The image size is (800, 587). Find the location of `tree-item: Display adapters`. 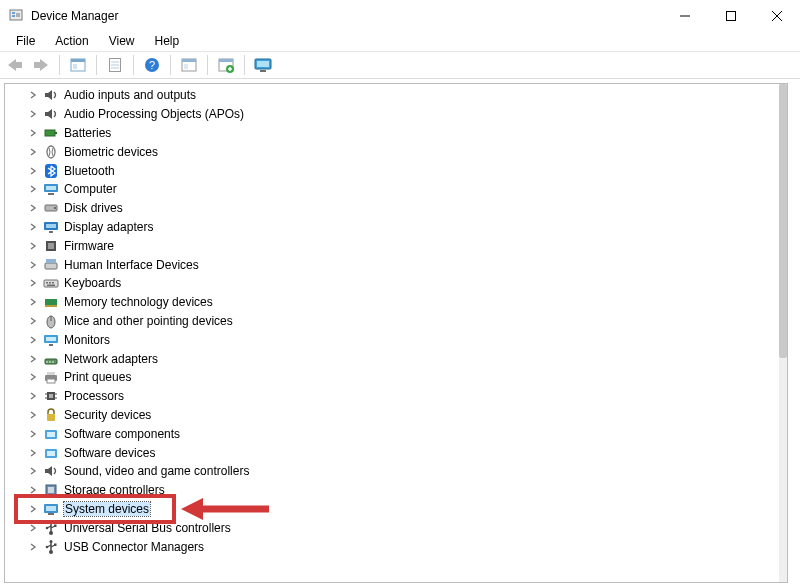

tree-item: Display adapters is located at coordinates (392, 228).